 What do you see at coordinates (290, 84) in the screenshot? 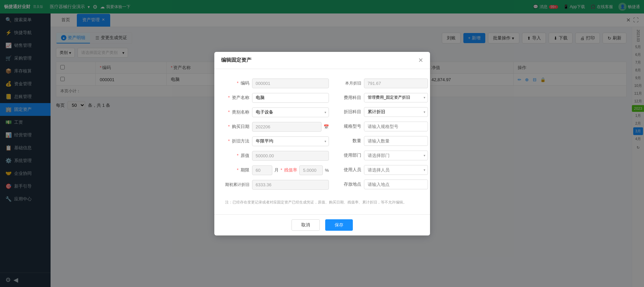
I see `code-input` at bounding box center [290, 84].